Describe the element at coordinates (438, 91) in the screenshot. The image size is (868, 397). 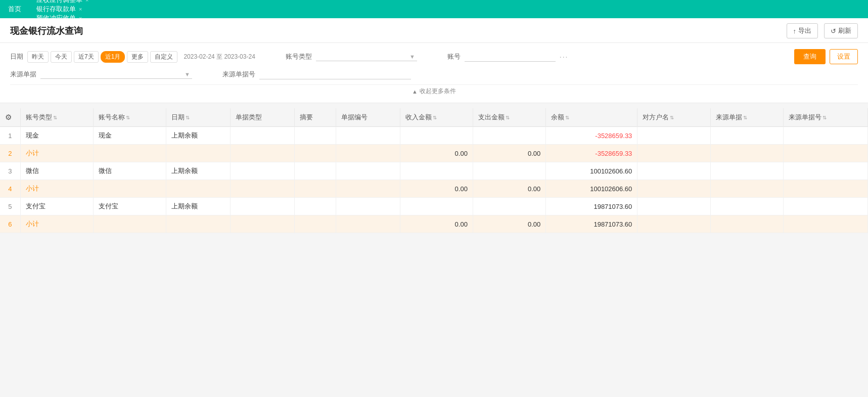
I see `collapse-label: 收起更多条件` at that location.